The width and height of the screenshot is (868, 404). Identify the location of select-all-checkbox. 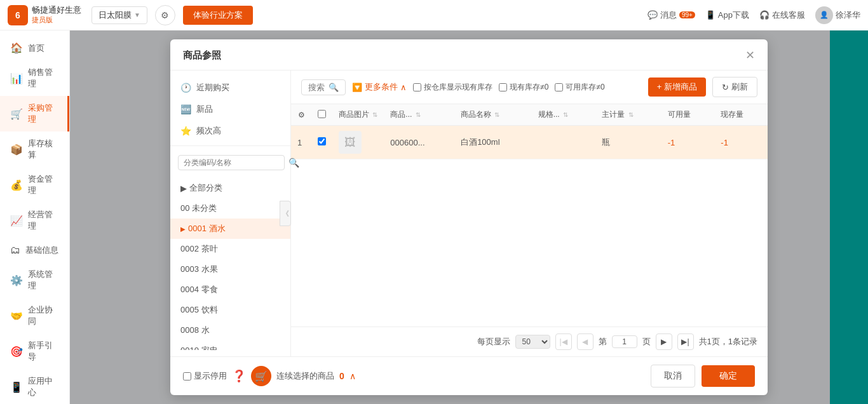
(322, 114).